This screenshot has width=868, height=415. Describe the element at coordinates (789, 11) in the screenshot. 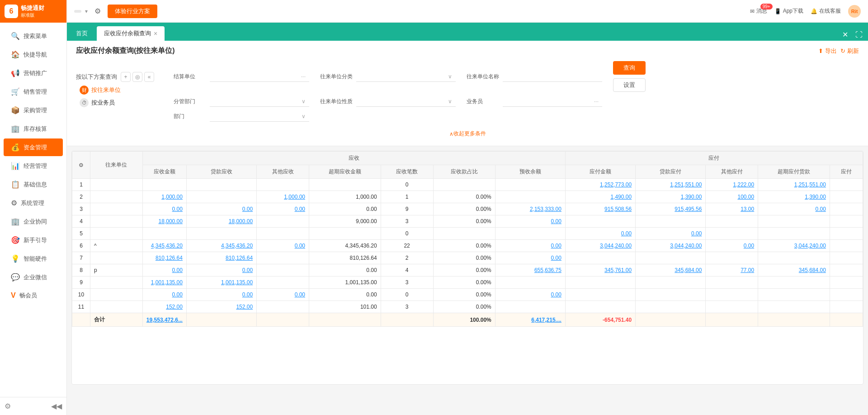

I see `app-download-button: 📱 App下载` at that location.